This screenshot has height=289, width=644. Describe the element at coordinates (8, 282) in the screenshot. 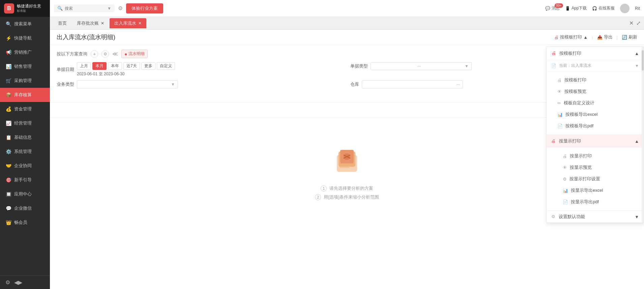

I see `settings-icon: ⚙` at that location.